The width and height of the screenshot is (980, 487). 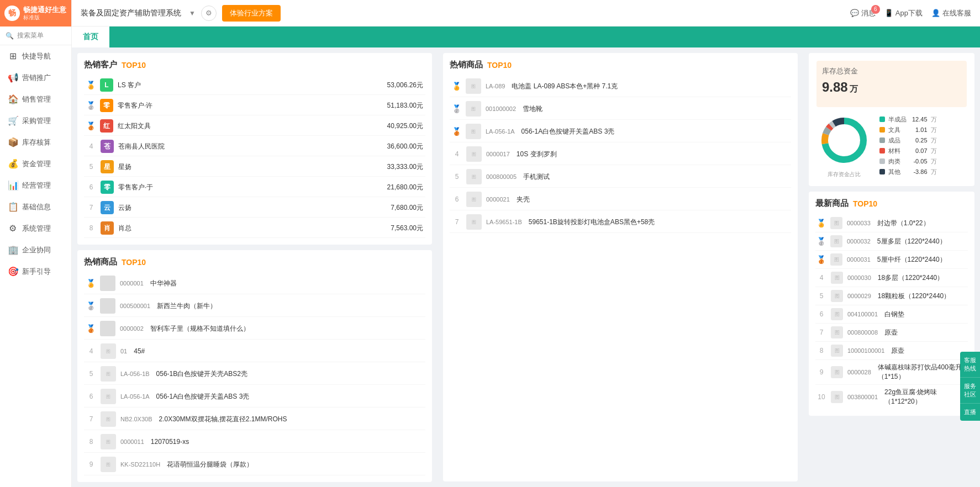 I want to click on newest-product-row: 🥈 图 0000032 5厘多层（1220*2440）, so click(x=892, y=242).